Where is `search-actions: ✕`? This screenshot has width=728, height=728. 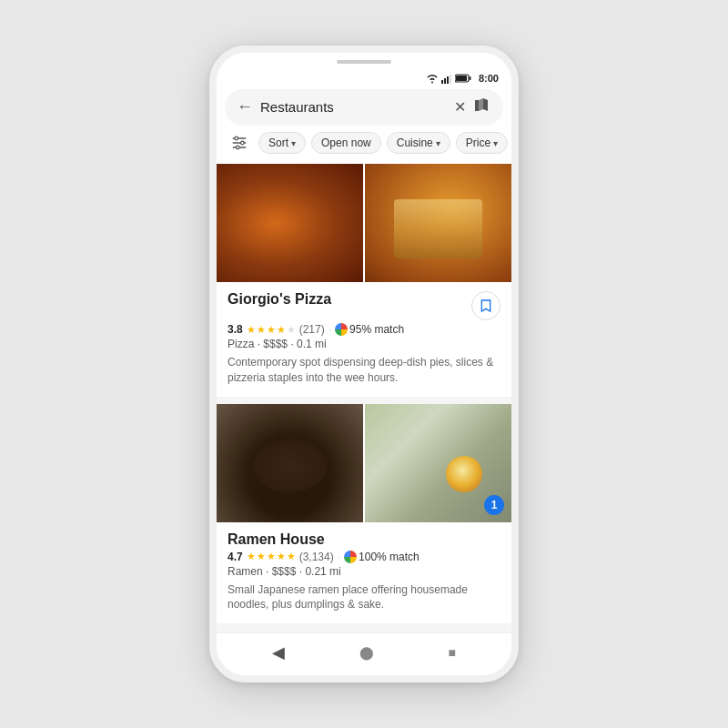
search-actions: ✕ is located at coordinates (473, 106).